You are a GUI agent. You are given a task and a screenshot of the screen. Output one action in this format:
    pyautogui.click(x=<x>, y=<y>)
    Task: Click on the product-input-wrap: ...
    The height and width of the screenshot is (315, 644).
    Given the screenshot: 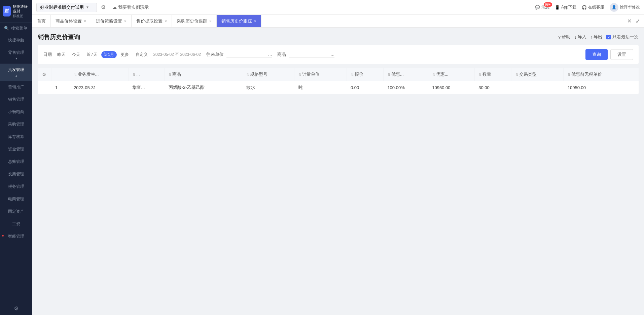 What is the action you would take?
    pyautogui.click(x=312, y=55)
    